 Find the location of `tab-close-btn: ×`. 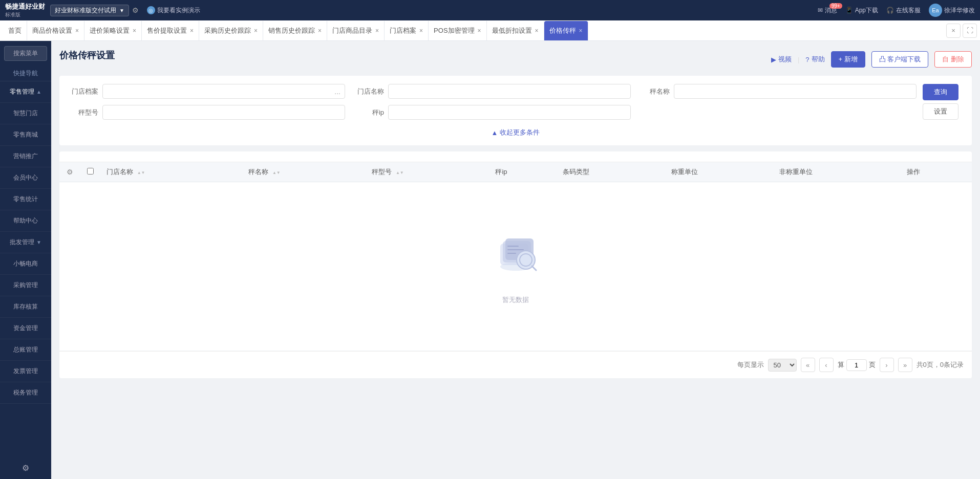

tab-close-btn: × is located at coordinates (953, 31).